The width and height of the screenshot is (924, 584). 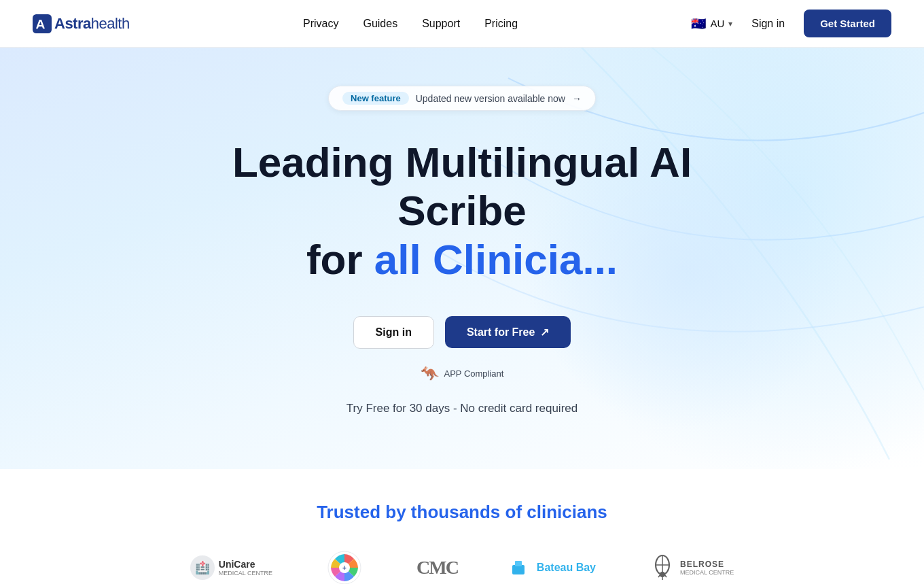 What do you see at coordinates (501, 332) in the screenshot?
I see `hero-start-label: Start for Free` at bounding box center [501, 332].